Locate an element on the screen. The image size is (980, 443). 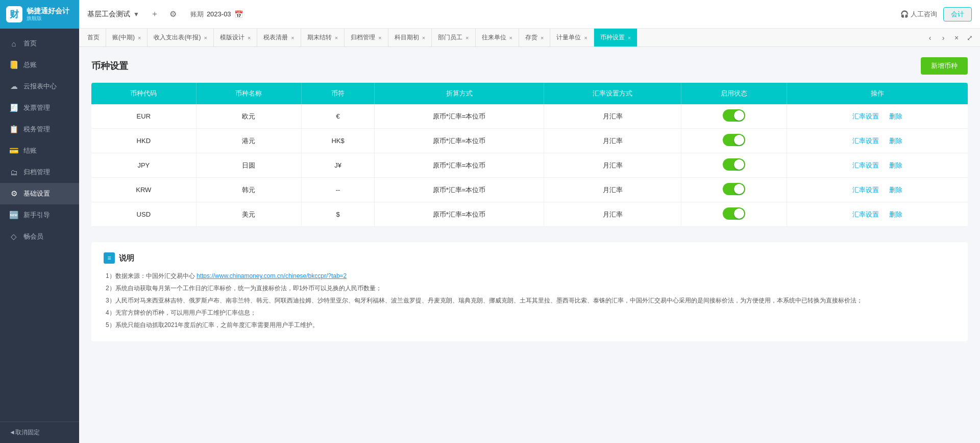
sidebar-item-label: 畅会员 is located at coordinates (34, 237).